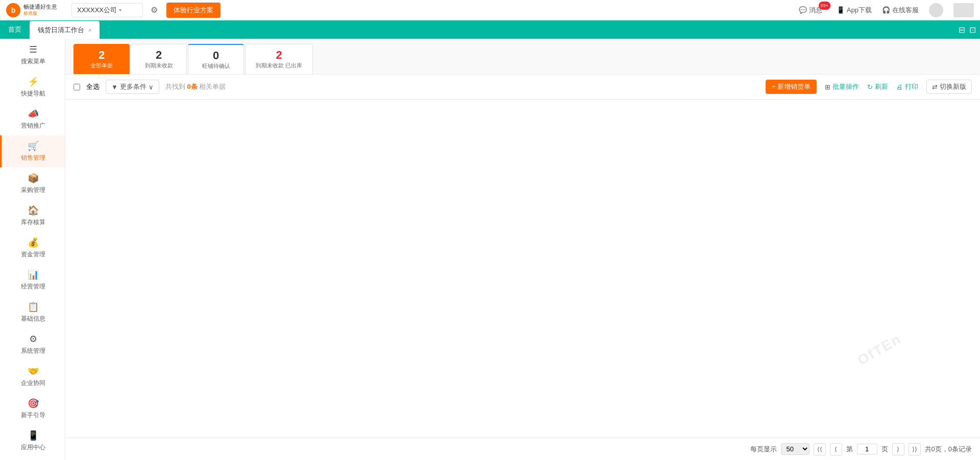 The image size is (980, 460). I want to click on sidebar: ☰ 搜索菜单⚡ 快捷导航📣 营销推广🛒 销售管理📦 采购管理🏠 库存核算💰 资金…, so click(33, 249).